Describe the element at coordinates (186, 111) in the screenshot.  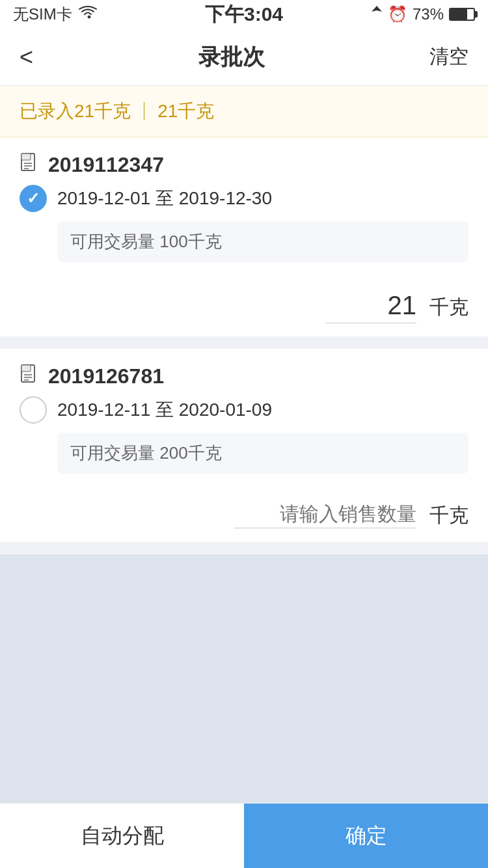
I see `summary-value: 21千克` at that location.